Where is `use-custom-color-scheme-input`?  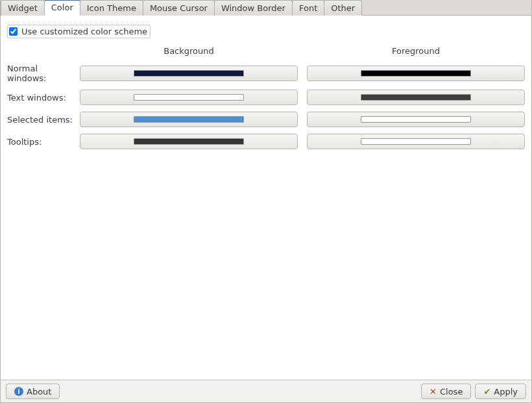 use-custom-color-scheme-input is located at coordinates (13, 31).